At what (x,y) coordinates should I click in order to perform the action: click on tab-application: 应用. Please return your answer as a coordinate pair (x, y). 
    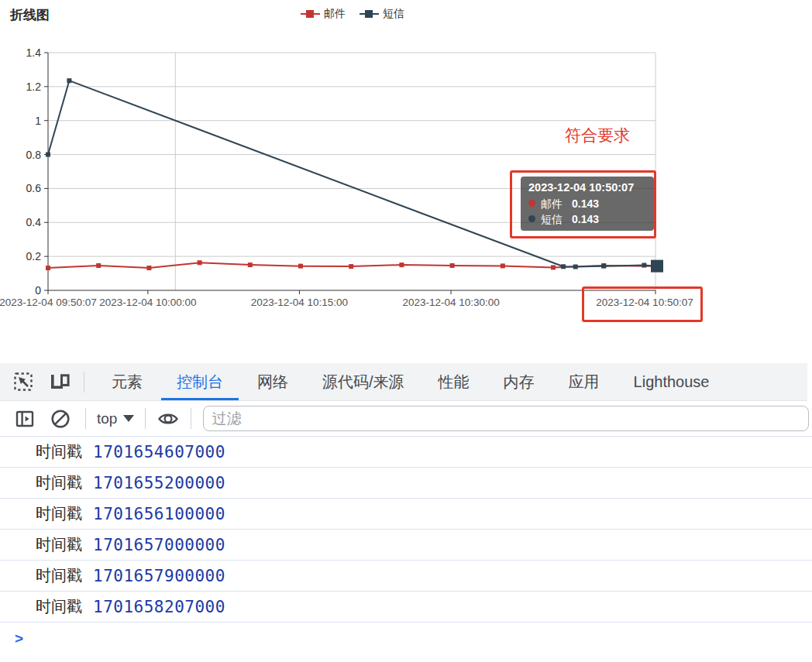
    Looking at the image, I should click on (584, 382).